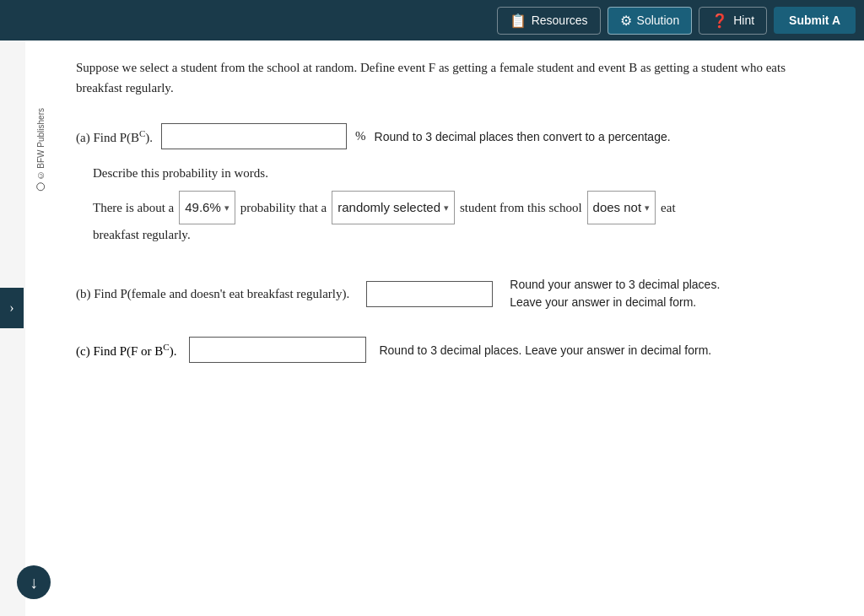  What do you see at coordinates (202, 208) in the screenshot?
I see `percentage-value: 49.6%` at bounding box center [202, 208].